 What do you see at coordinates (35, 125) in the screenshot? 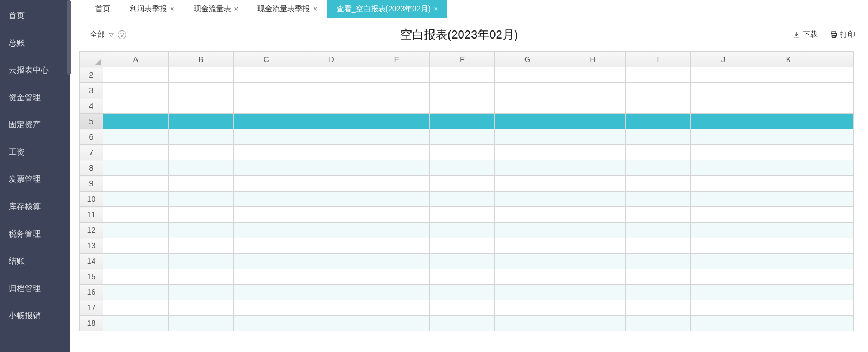
I see `sidebar-item-4: 固定资产` at bounding box center [35, 125].